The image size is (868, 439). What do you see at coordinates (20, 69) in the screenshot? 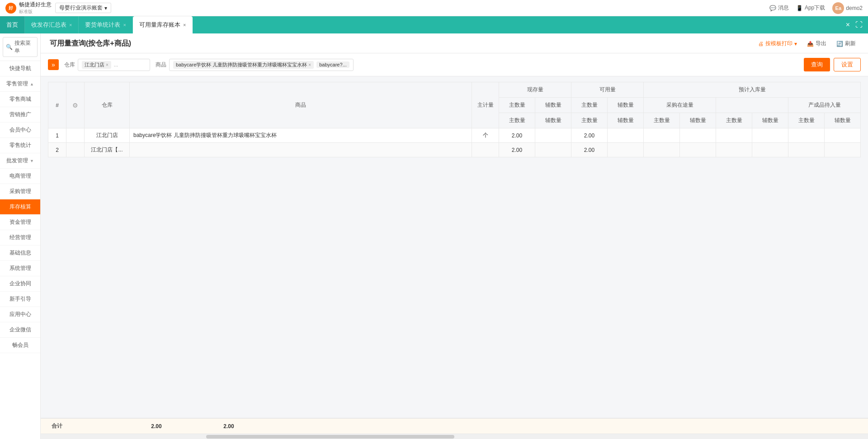
I see `sidebar-item-quick-nav: 快捷导航` at bounding box center [20, 69].